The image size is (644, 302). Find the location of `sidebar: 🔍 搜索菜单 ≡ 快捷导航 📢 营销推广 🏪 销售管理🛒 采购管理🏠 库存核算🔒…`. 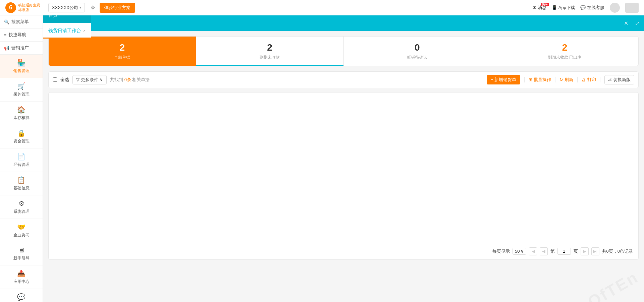

sidebar: 🔍 搜索菜单 ≡ 快捷导航 📢 营销推广 🏪 销售管理🛒 采购管理🏠 库存核算🔒… is located at coordinates (21, 159).